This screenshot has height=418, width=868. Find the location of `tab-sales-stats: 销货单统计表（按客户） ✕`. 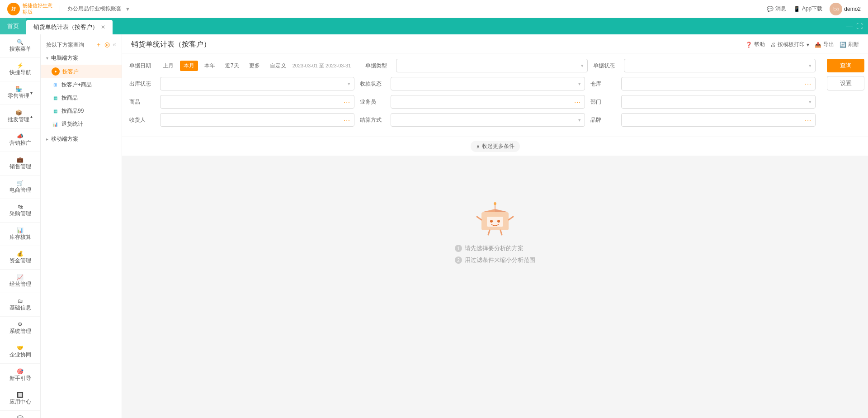

tab-sales-stats: 销货单统计表（按客户） ✕ is located at coordinates (70, 27).